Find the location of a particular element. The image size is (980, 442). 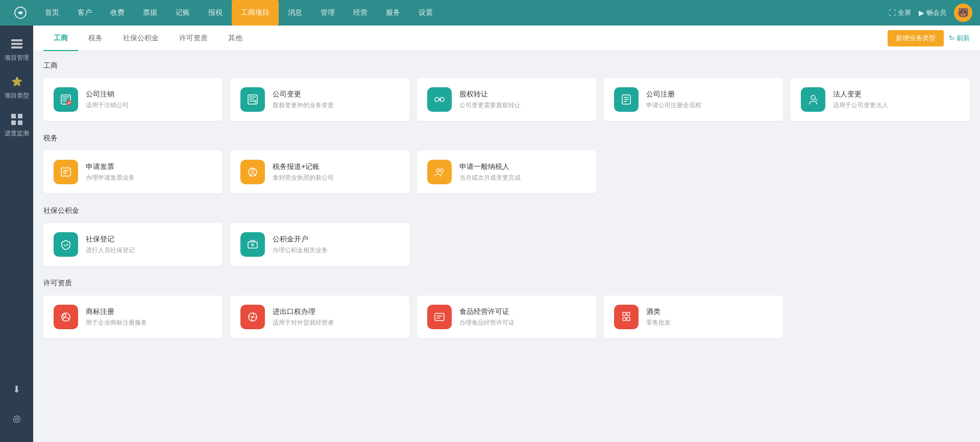

card-food-license: 食品经营许可证 办理食品经营许可证 is located at coordinates (506, 317).